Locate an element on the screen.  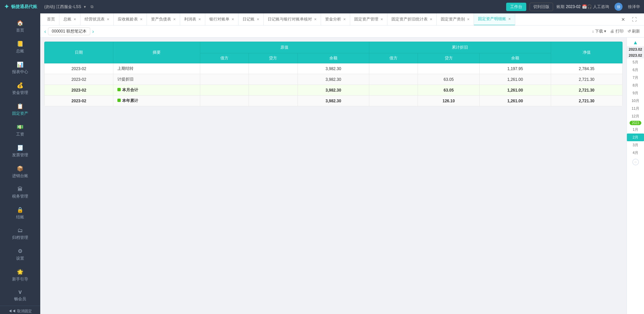
sidebar-item-sales: 📦 进销台账 is located at coordinates (20, 172).